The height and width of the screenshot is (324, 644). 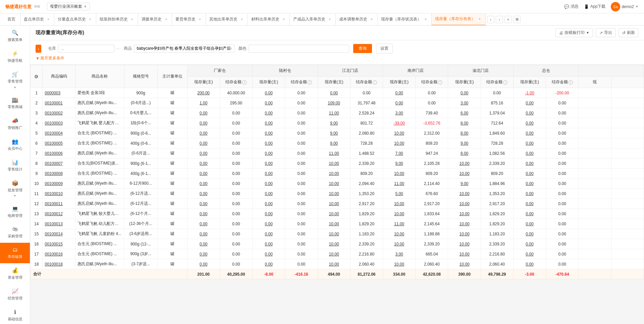 I want to click on sidebar-item-retail: 🛒 零售管理 ▲, so click(x=15, y=80).